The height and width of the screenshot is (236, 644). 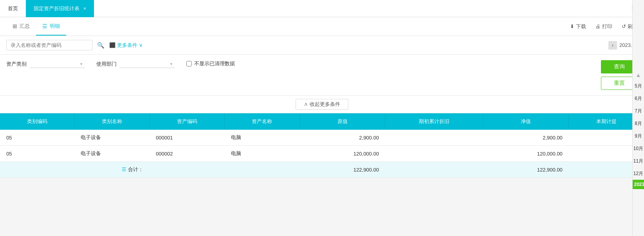 What do you see at coordinates (13, 9) in the screenshot?
I see `home-tab: 首页` at bounding box center [13, 9].